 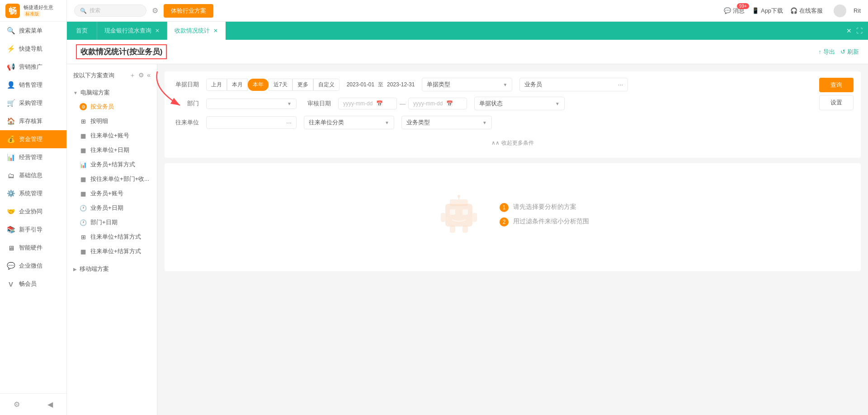 What do you see at coordinates (768, 11) in the screenshot?
I see `app-download-btn: 📱 App下载` at bounding box center [768, 11].